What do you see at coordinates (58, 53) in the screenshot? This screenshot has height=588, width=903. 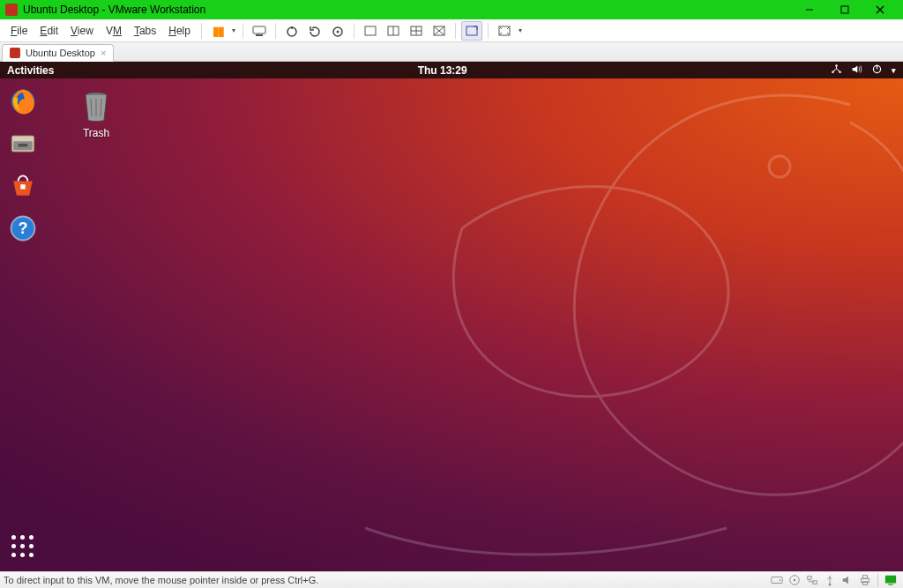 I see `vm-tab-ubuntu: Ubuntu Desktop ×` at bounding box center [58, 53].